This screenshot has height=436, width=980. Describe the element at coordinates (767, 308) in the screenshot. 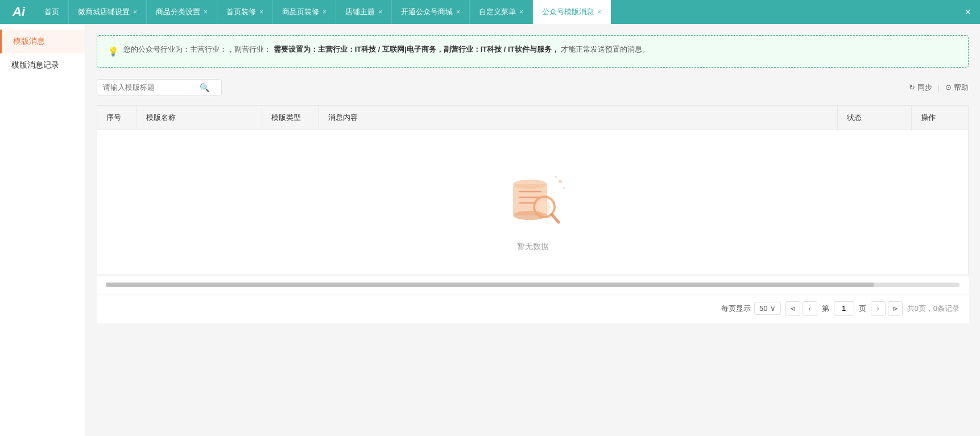

I see `per-page-select: 50 ∨` at that location.